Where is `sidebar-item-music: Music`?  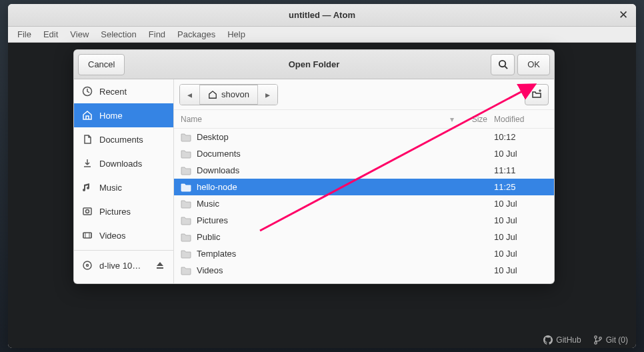
sidebar-item-music: Music is located at coordinates (124, 187).